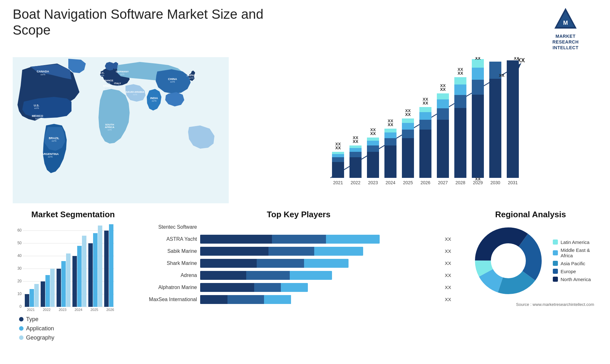  What do you see at coordinates (320, 287) in the screenshot?
I see `player-bar-alphatron` at bounding box center [320, 287].